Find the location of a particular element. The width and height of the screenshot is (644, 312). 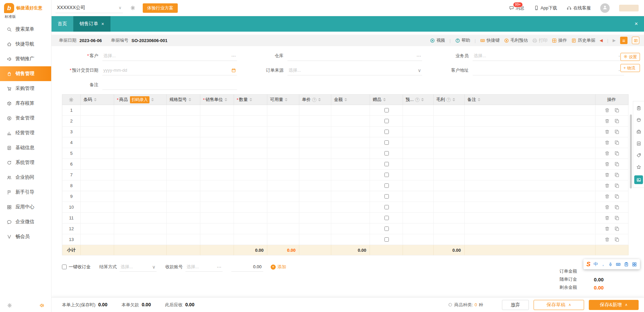

col-spec: 规格型号 is located at coordinates (183, 100).